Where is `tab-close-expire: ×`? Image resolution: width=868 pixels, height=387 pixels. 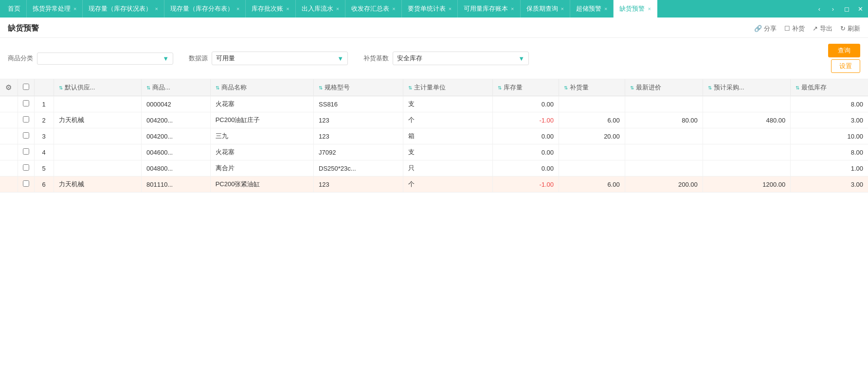
tab-close-expire: × is located at coordinates (562, 9).